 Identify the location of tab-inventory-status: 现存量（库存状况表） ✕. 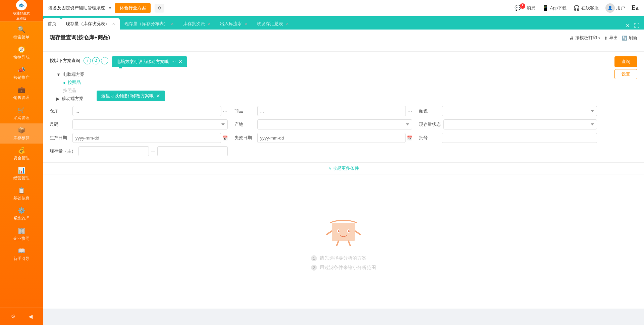
(91, 24).